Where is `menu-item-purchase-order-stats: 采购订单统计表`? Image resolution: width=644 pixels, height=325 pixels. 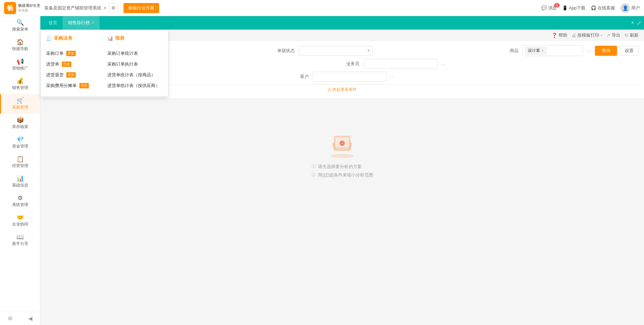 menu-item-purchase-order-stats: 采购订单统计表 is located at coordinates (134, 53).